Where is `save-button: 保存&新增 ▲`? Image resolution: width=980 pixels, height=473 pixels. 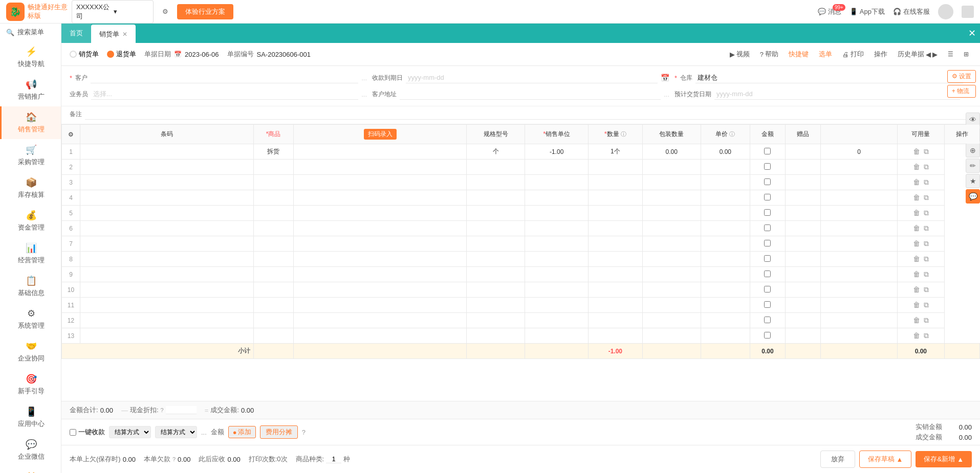
save-button: 保存&新增 ▲ is located at coordinates (944, 459).